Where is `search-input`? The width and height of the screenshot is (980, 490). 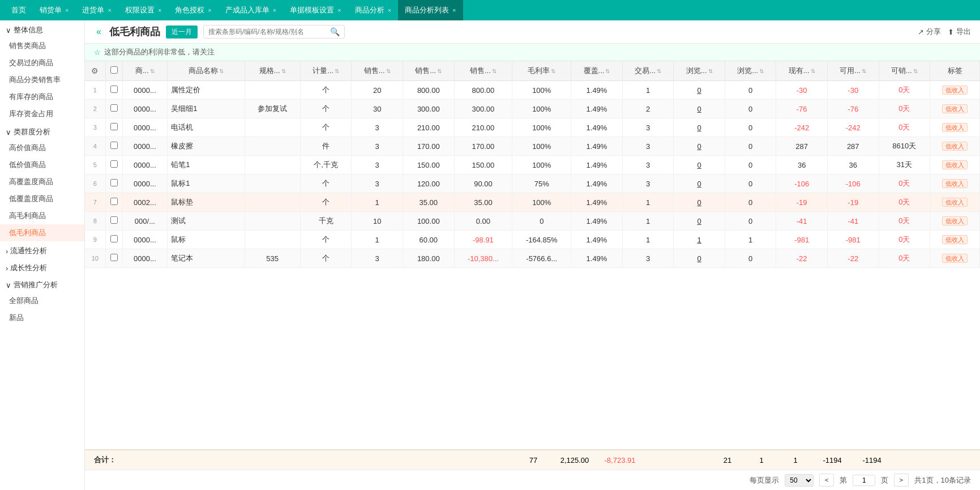
search-input is located at coordinates (269, 32).